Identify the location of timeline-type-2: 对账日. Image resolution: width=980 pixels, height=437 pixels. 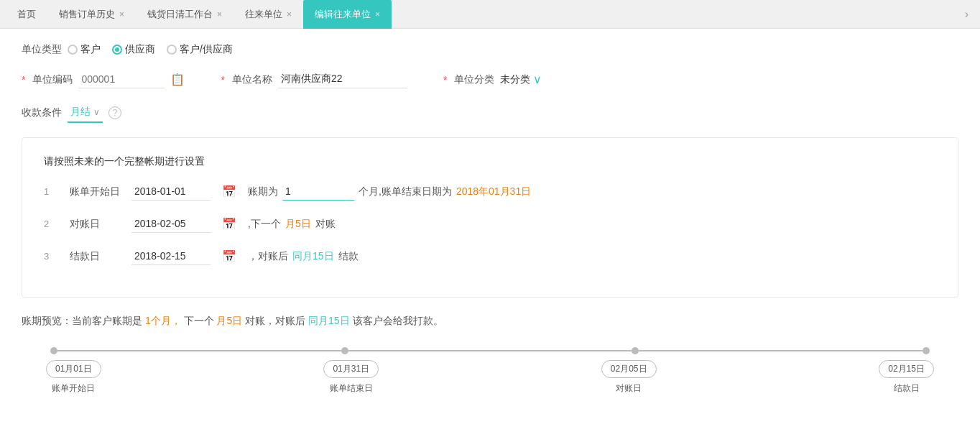
(629, 388).